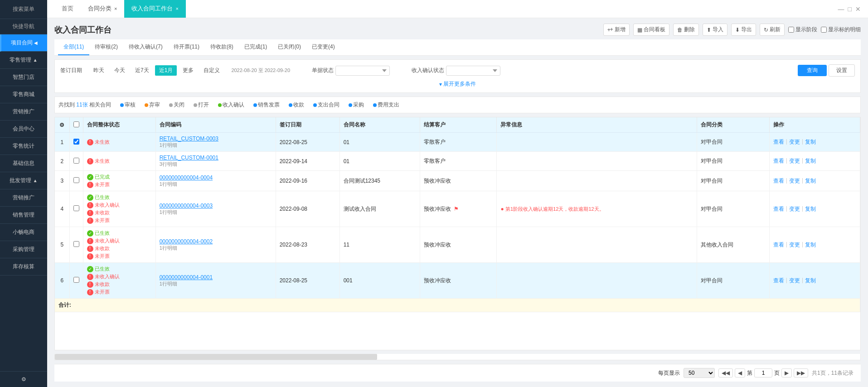 The image size is (868, 387). I want to click on purchase-btn: 采购, so click(356, 105).